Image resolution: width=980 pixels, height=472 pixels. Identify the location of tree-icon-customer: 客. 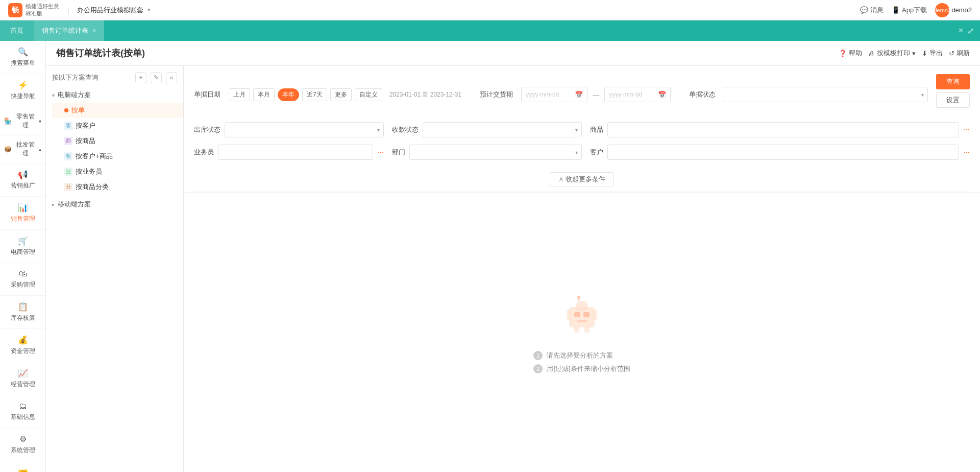
(68, 126).